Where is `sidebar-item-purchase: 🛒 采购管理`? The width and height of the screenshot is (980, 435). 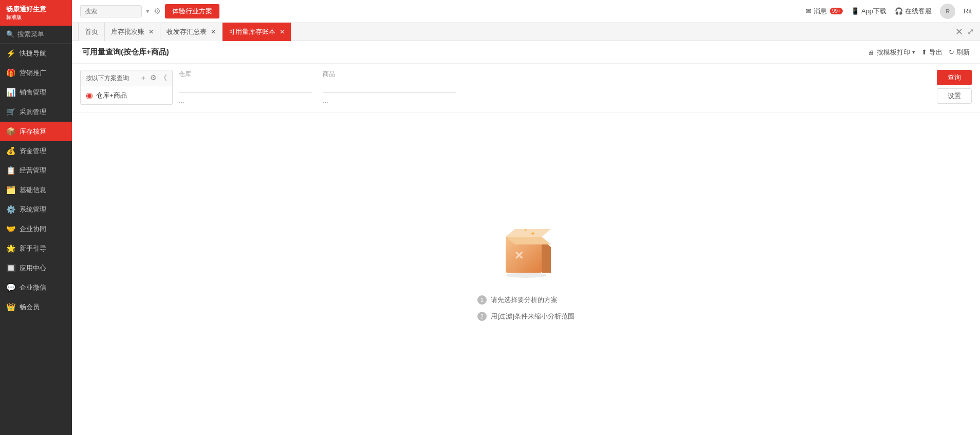
sidebar-item-purchase: 🛒 采购管理 is located at coordinates (36, 112).